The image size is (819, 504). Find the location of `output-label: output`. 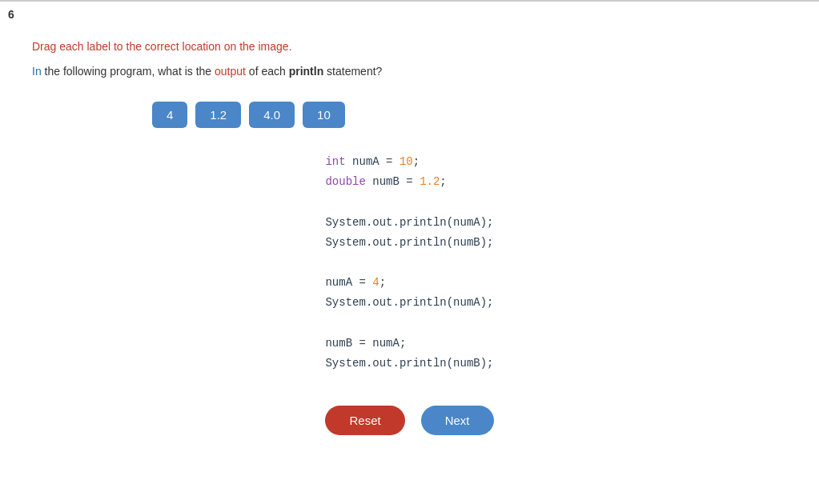

output-label: output is located at coordinates (231, 71).